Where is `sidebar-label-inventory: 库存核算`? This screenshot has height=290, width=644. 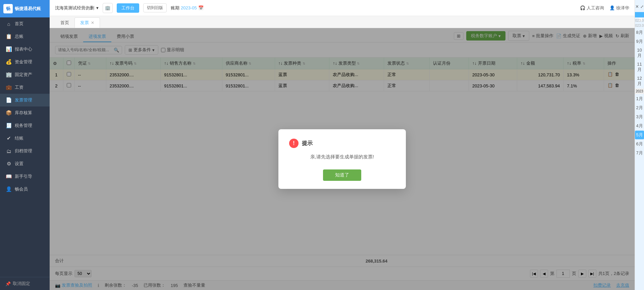 sidebar-label-inventory: 库存核算 is located at coordinates (23, 113).